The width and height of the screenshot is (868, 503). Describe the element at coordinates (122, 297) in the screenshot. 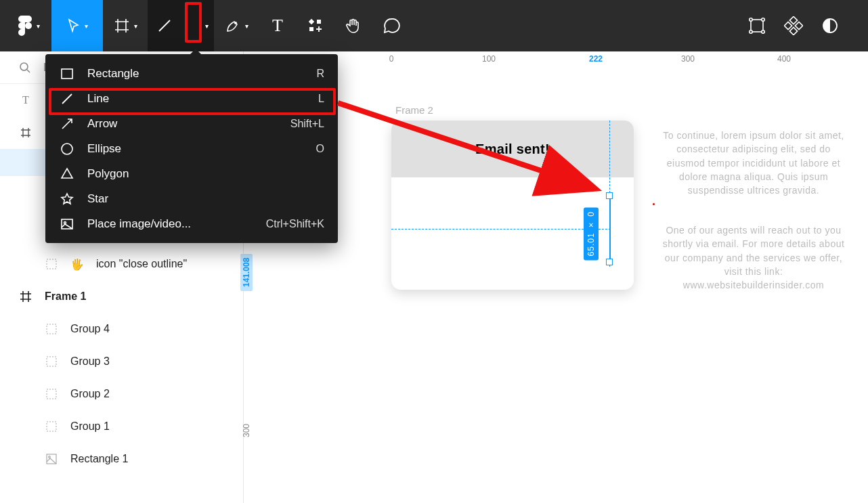

I see `layer-frame-1: Frame 1` at that location.